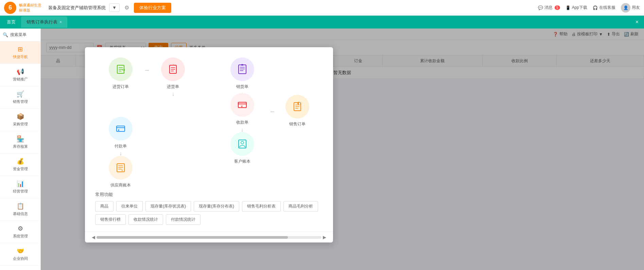 This screenshot has width=644, height=270. Describe the element at coordinates (209, 208) in the screenshot. I see `common-section: 常用功能 商品 往来单位 现存量(库存状况表)` at that location.